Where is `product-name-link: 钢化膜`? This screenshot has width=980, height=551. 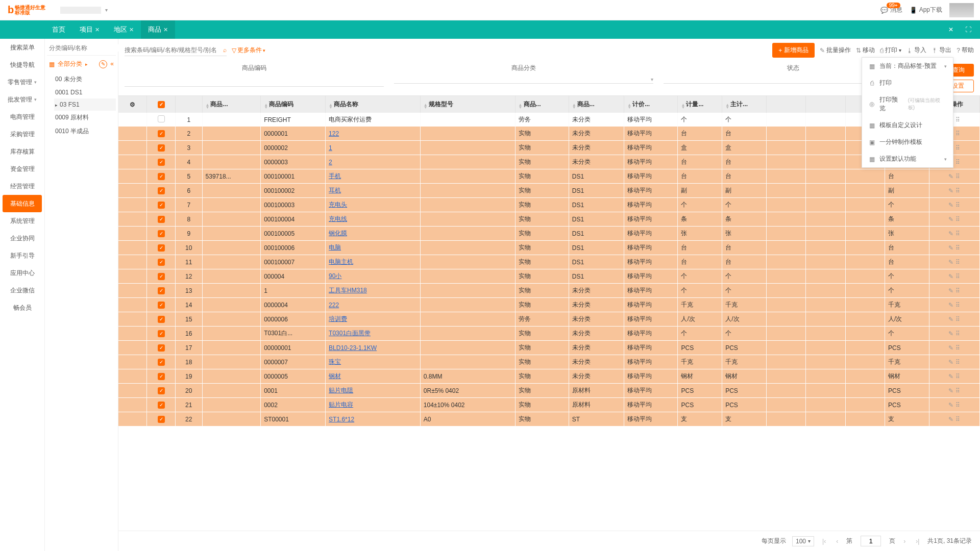 product-name-link: 钢化膜 is located at coordinates (338, 233).